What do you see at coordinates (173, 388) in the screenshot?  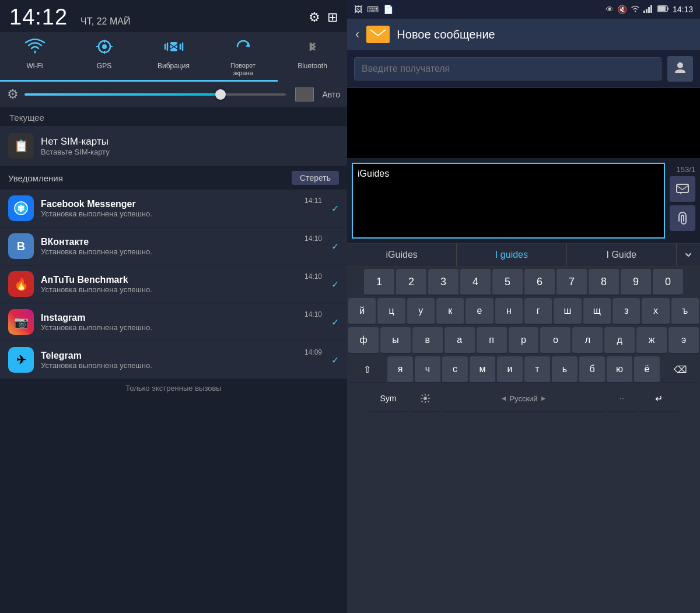 I see `emergency-text: Только экстренные вызовы` at bounding box center [173, 388].